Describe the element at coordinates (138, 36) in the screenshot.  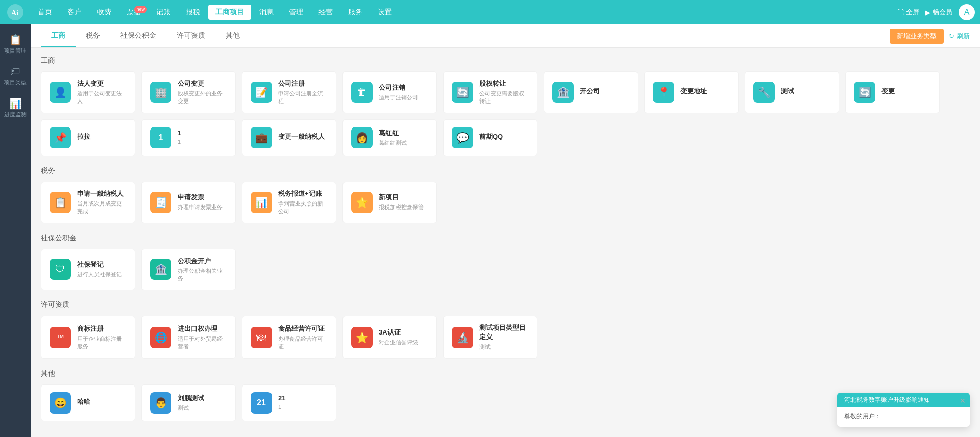
I see `tab-social: 社保公积金` at that location.